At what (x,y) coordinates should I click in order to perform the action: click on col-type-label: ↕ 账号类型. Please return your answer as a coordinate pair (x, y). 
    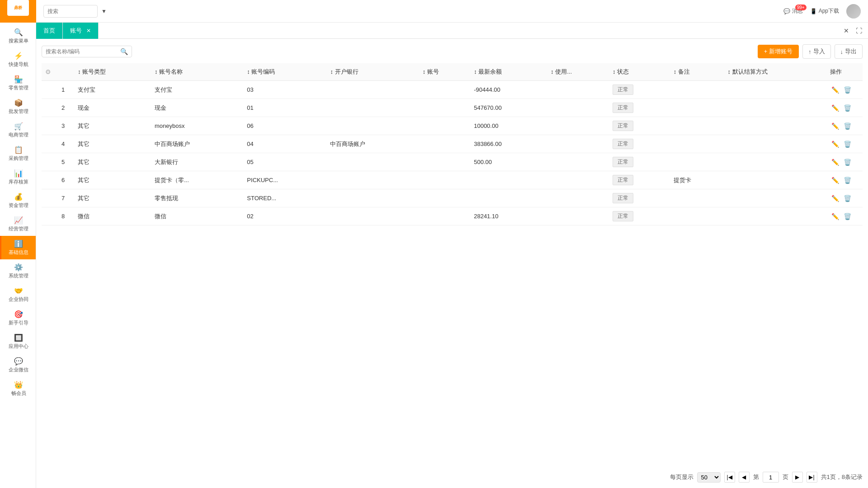
    Looking at the image, I should click on (92, 71).